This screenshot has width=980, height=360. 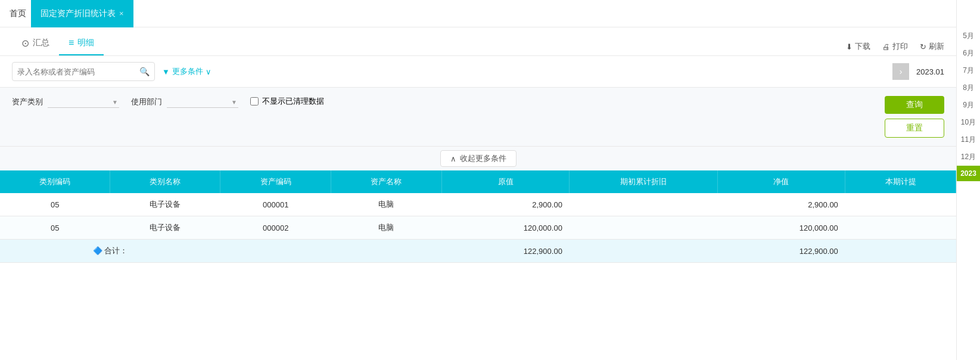 I want to click on refresh-btn: ↻ 刷新, so click(x=932, y=46).